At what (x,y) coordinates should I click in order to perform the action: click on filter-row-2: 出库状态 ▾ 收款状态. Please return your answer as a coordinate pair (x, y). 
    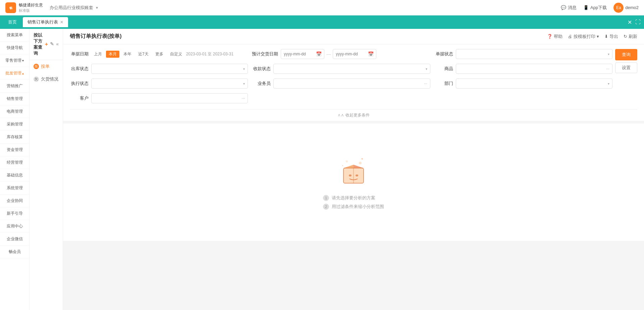
    Looking at the image, I should click on (341, 69).